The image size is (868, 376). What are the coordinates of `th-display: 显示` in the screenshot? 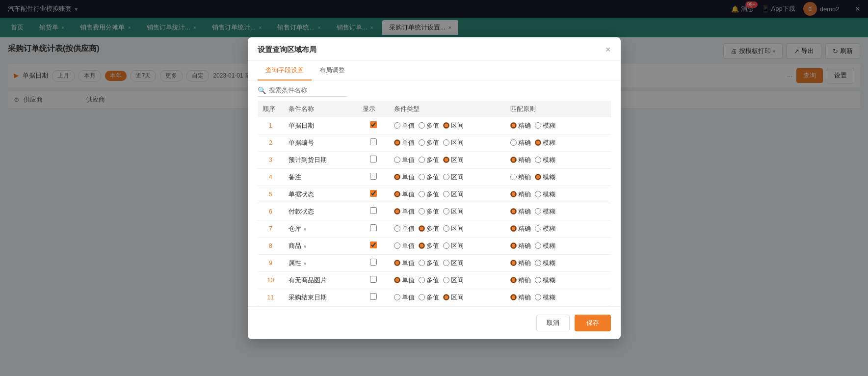 It's located at (373, 108).